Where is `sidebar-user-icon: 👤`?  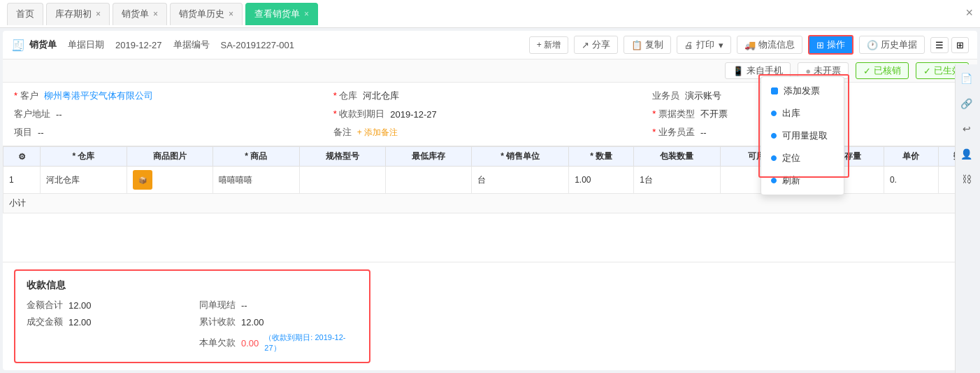
sidebar-user-icon: 👤 is located at coordinates (967, 154).